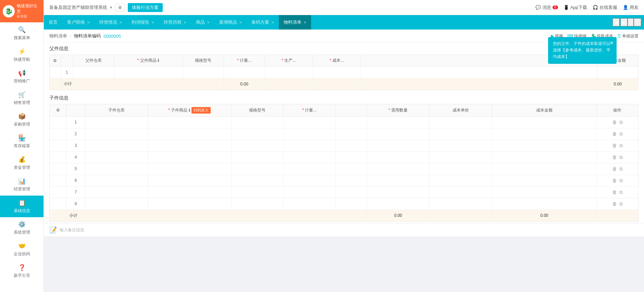  I want to click on breadcrumb-bom: 物料清单, so click(58, 36).